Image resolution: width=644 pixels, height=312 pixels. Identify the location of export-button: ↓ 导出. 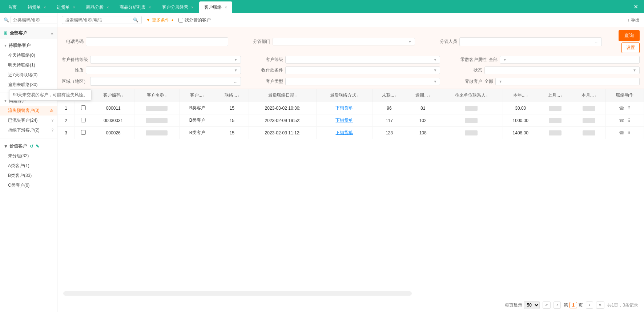
(633, 20).